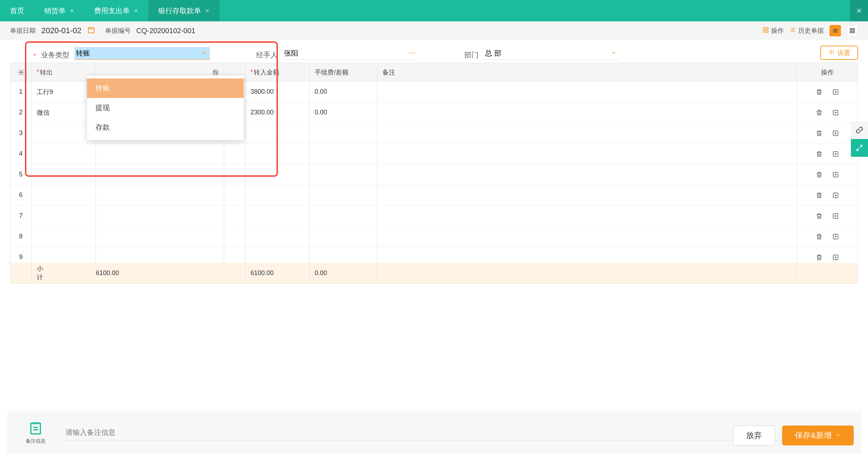  I want to click on tab-expense: 费用支出单✕, so click(116, 11).